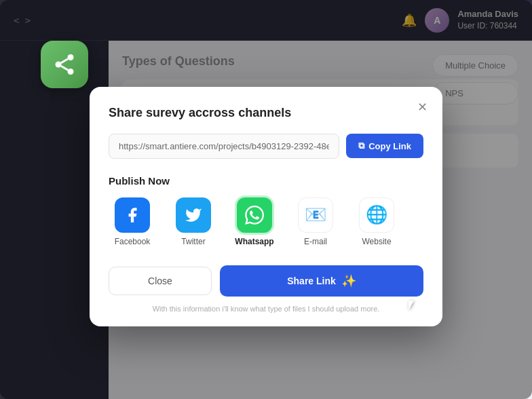  What do you see at coordinates (193, 215) in the screenshot?
I see `twitter-icon` at bounding box center [193, 215].